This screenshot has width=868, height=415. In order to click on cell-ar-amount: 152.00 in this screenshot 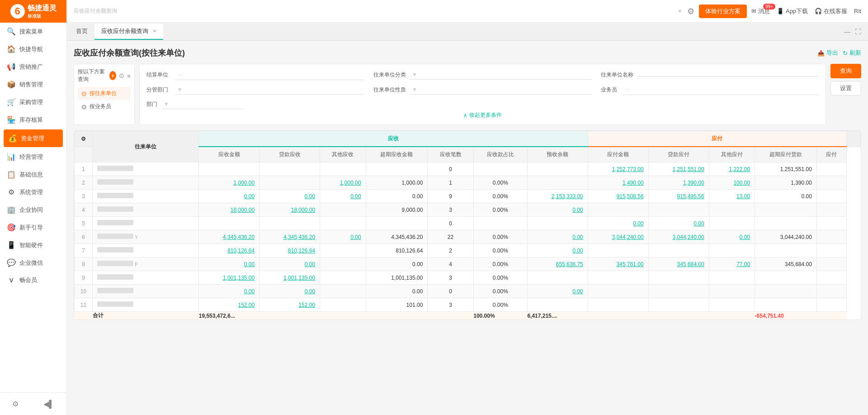, I will do `click(229, 305)`.